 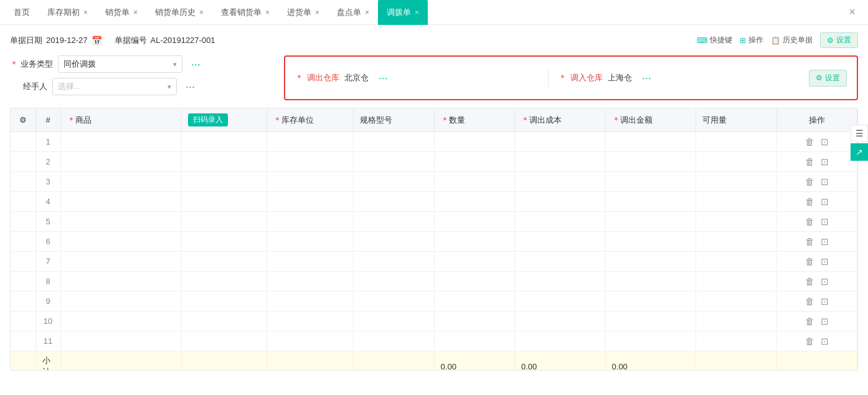 What do you see at coordinates (191, 87) in the screenshot?
I see `handler-more-btn: ···` at bounding box center [191, 87].